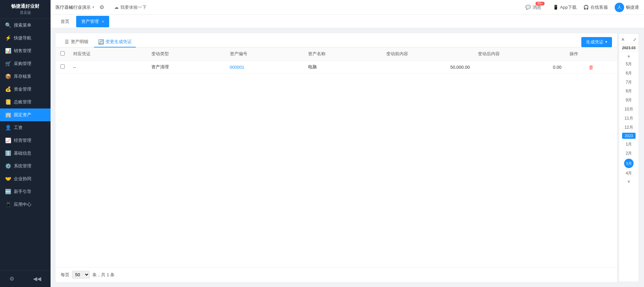 The image size is (644, 287). Describe the element at coordinates (629, 163) in the screenshot. I see `month-item-2023-3月: 3月` at that location.